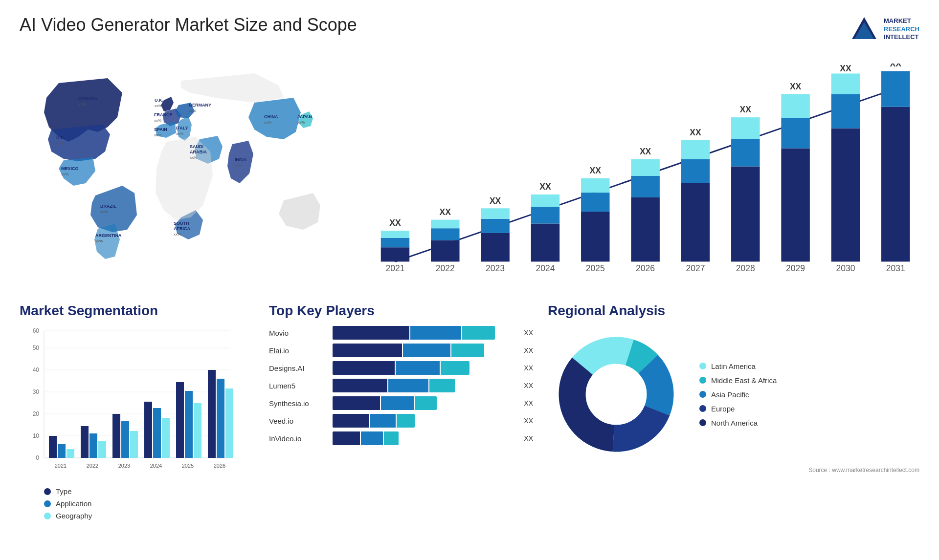  Describe the element at coordinates (738, 395) in the screenshot. I see `legend-asia-pacific: Asia Pacific` at that location.